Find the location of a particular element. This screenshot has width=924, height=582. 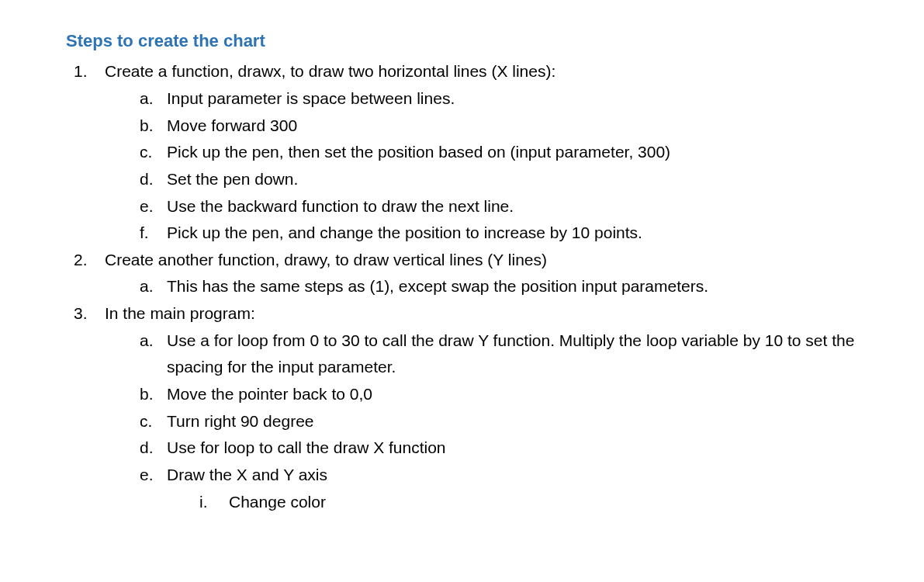

list-item: f. Pick up the pen, and change the posit… is located at coordinates (512, 233).